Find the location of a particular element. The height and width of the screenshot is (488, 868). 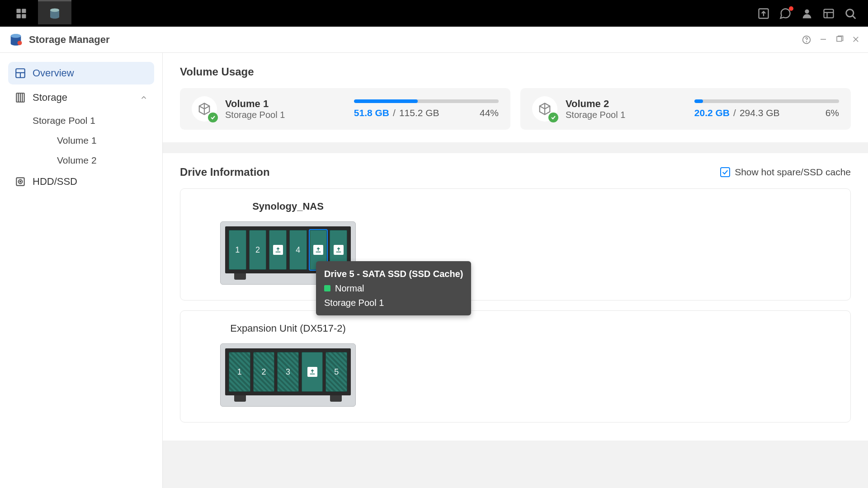

drive-tooltip: Drive 5 - SATA SSD (SSD Cache) Normal St… is located at coordinates (393, 288).